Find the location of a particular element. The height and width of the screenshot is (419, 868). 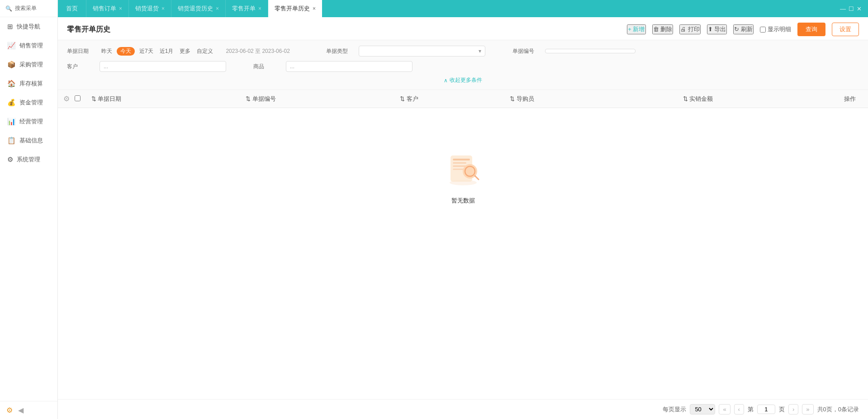

col-ops: 操作 is located at coordinates (850, 99).